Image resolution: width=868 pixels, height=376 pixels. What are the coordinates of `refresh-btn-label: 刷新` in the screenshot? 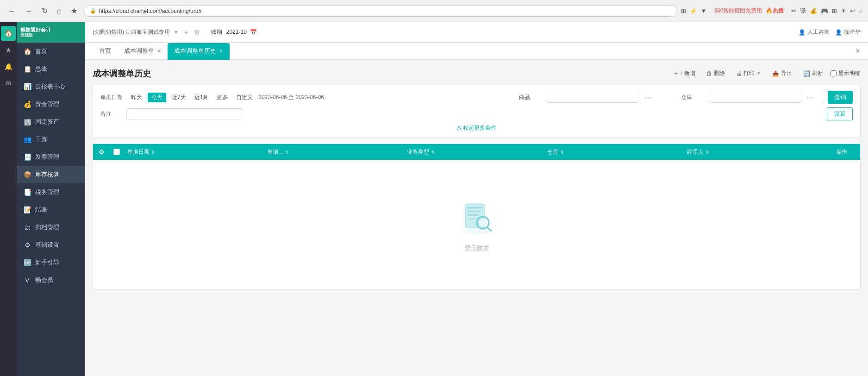 It's located at (818, 73).